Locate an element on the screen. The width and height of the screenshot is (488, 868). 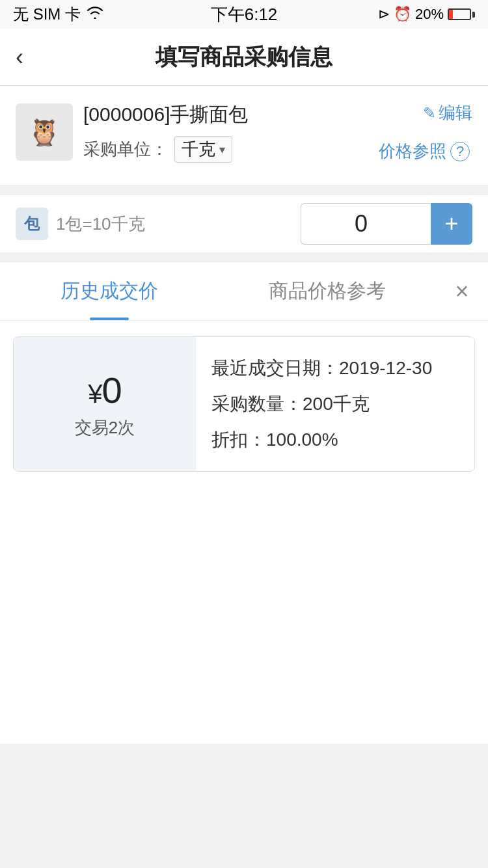
status-left: 无 SIM 卡 is located at coordinates (59, 14).